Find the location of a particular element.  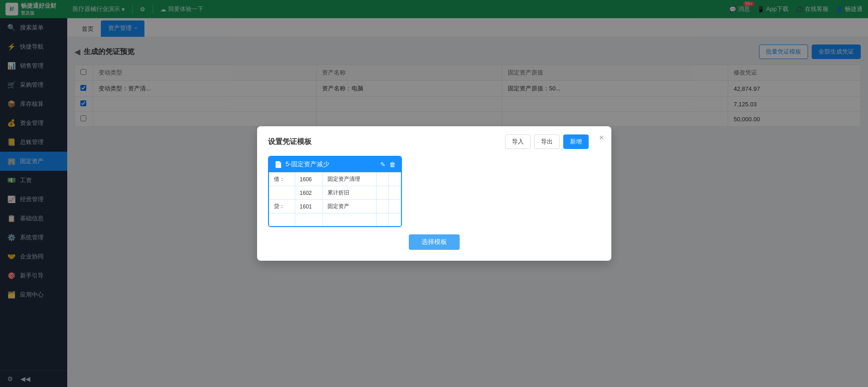

entry-name-3: 固定资产 is located at coordinates (349, 207).